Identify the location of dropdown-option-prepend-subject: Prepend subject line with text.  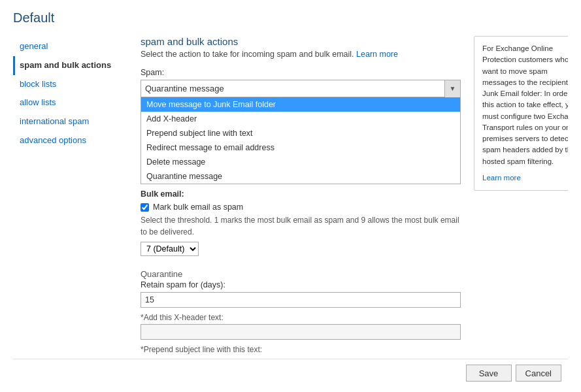
(301, 133).